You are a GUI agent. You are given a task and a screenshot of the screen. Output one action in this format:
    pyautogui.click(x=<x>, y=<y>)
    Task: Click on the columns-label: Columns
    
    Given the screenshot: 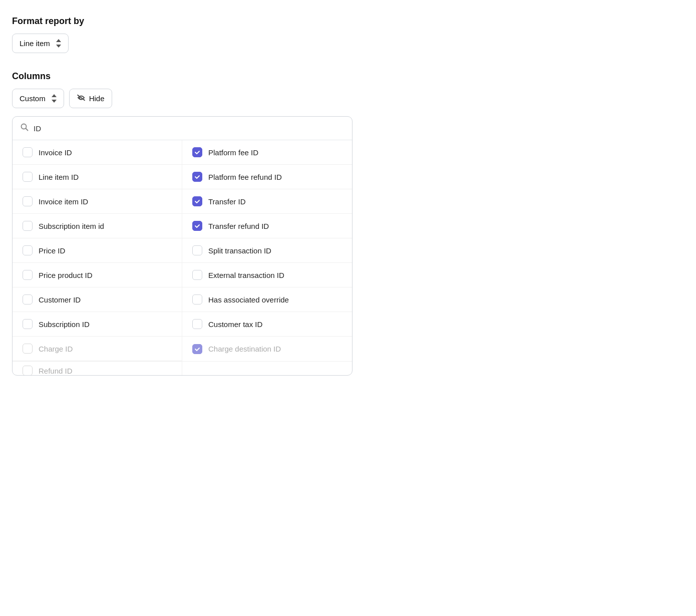 What is the action you would take?
    pyautogui.click(x=348, y=76)
    